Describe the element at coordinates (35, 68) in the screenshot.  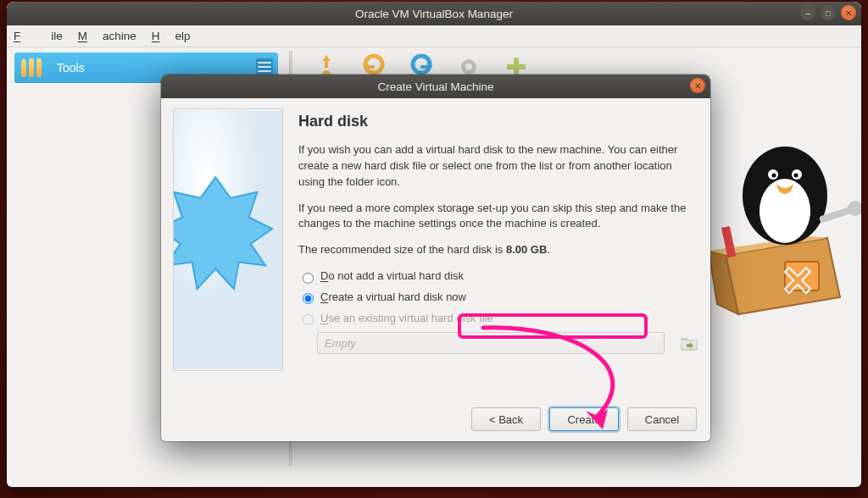
I see `tools-icon` at that location.